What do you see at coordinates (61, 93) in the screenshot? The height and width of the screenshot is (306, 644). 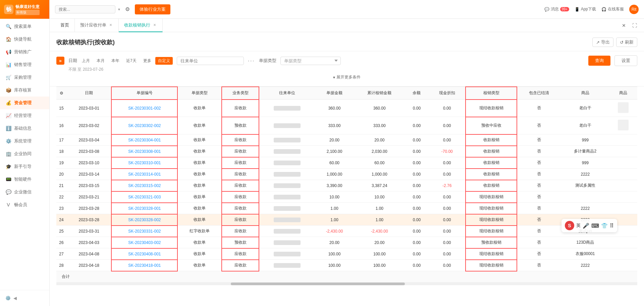 I see `th-settings: ⚙` at bounding box center [61, 93].